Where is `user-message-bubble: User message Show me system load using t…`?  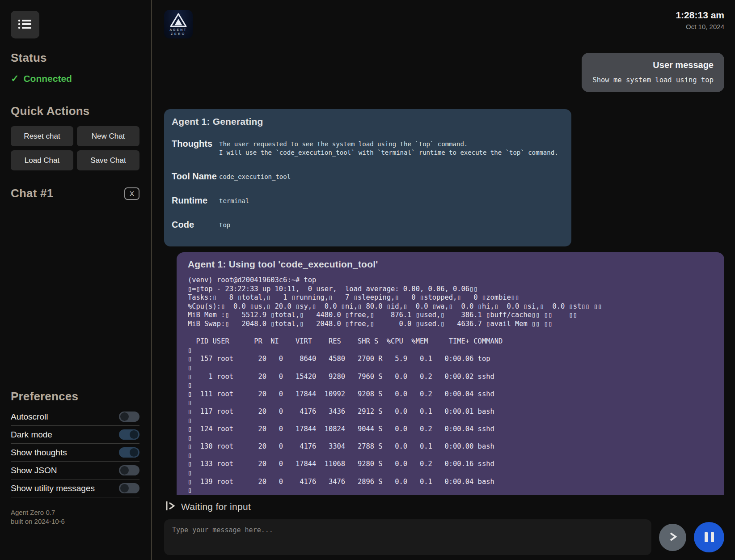 user-message-bubble: User message Show me system load using t… is located at coordinates (653, 72).